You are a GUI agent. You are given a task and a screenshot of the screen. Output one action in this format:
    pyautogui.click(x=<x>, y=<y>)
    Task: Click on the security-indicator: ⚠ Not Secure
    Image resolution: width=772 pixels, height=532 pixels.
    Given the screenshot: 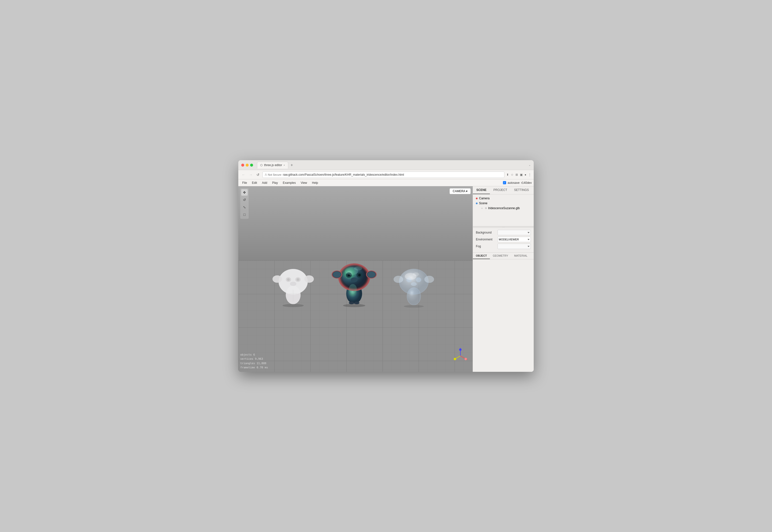 What is the action you would take?
    pyautogui.click(x=273, y=175)
    